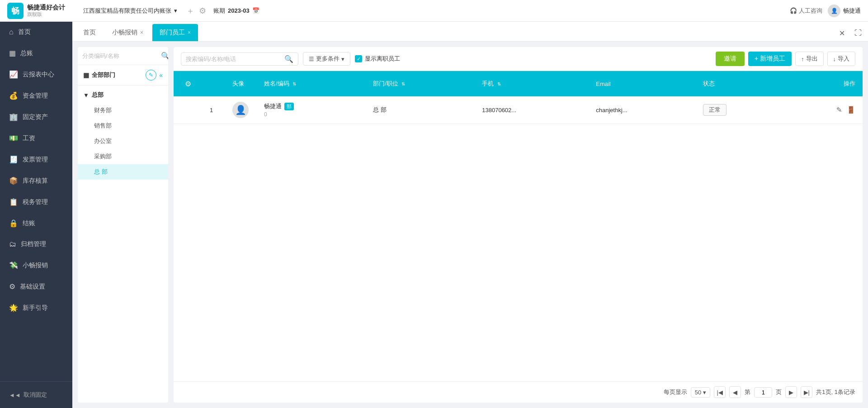  Describe the element at coordinates (123, 110) in the screenshot. I see `dept-item-finance: 财务部` at that location.